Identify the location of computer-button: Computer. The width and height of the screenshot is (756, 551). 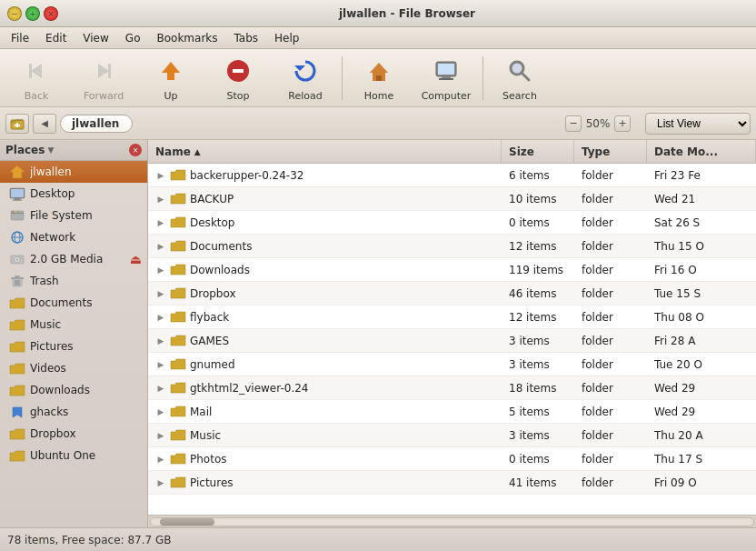
(446, 78).